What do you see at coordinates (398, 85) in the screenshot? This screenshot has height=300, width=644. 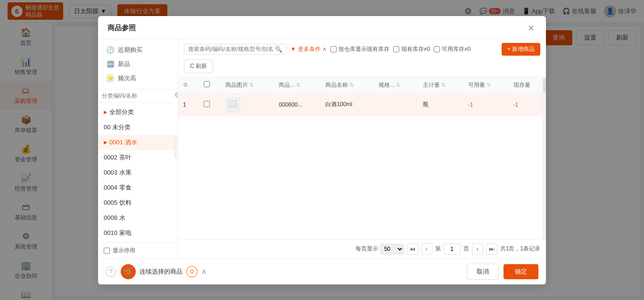 I see `sort-spec-icon: ⇅` at bounding box center [398, 85].